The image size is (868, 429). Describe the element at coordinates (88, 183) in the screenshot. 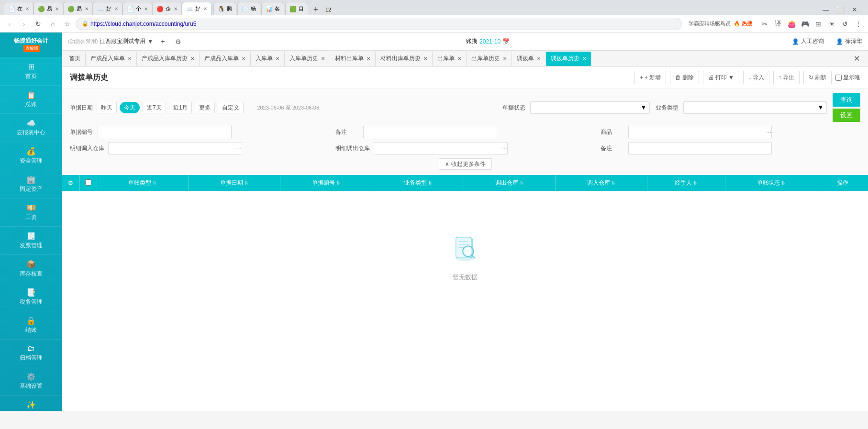

I see `select-all-checkbox` at that location.